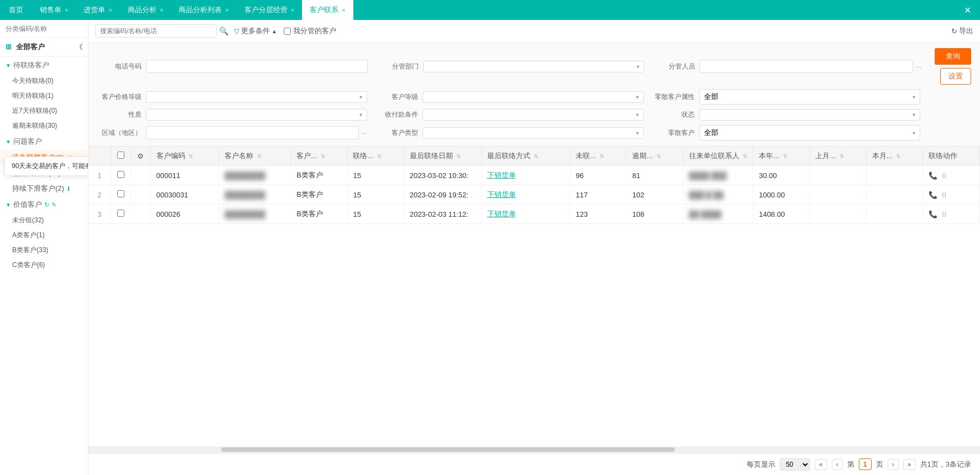 The height and width of the screenshot is (475, 980). What do you see at coordinates (54, 205) in the screenshot?
I see `edit-icon: ✎` at bounding box center [54, 205].